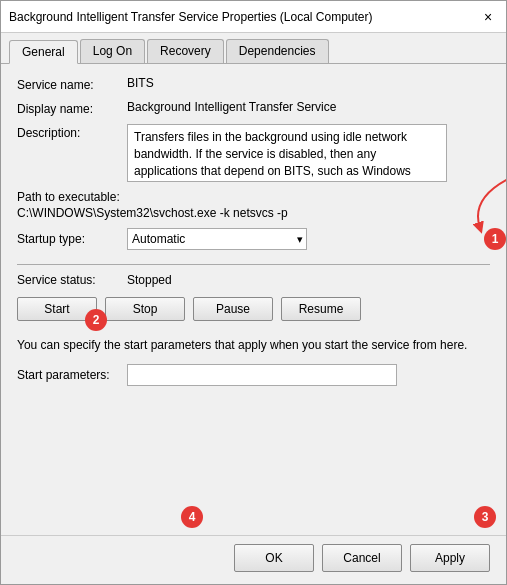  Describe the element at coordinates (254, 153) in the screenshot. I see `description-row: Description: Transfers files in the back…` at that location.